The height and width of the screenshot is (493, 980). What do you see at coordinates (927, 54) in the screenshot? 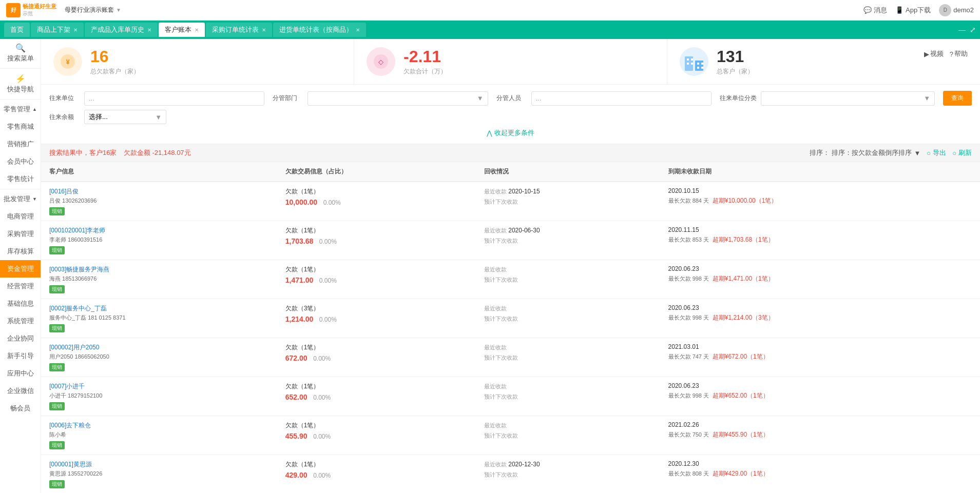
I see `video-icon: ▶` at bounding box center [927, 54].